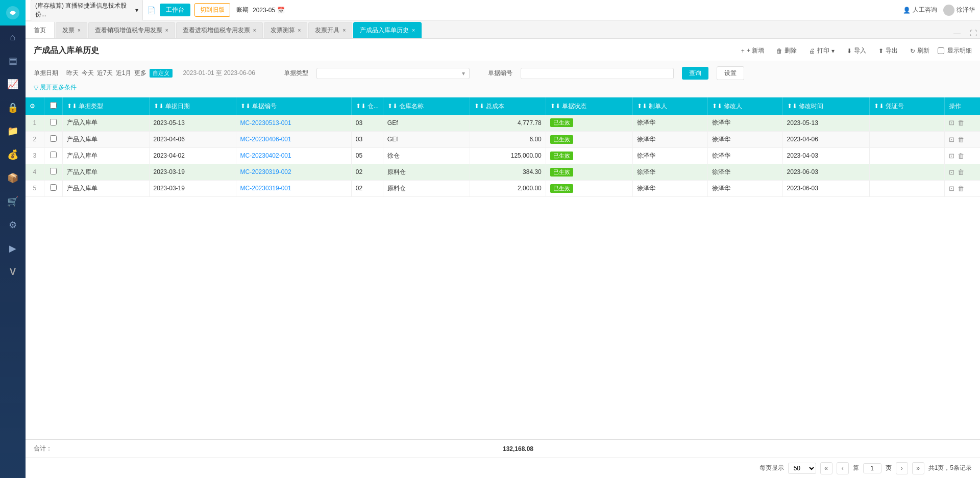  Describe the element at coordinates (918, 468) in the screenshot. I see `last-page-button: »` at that location.